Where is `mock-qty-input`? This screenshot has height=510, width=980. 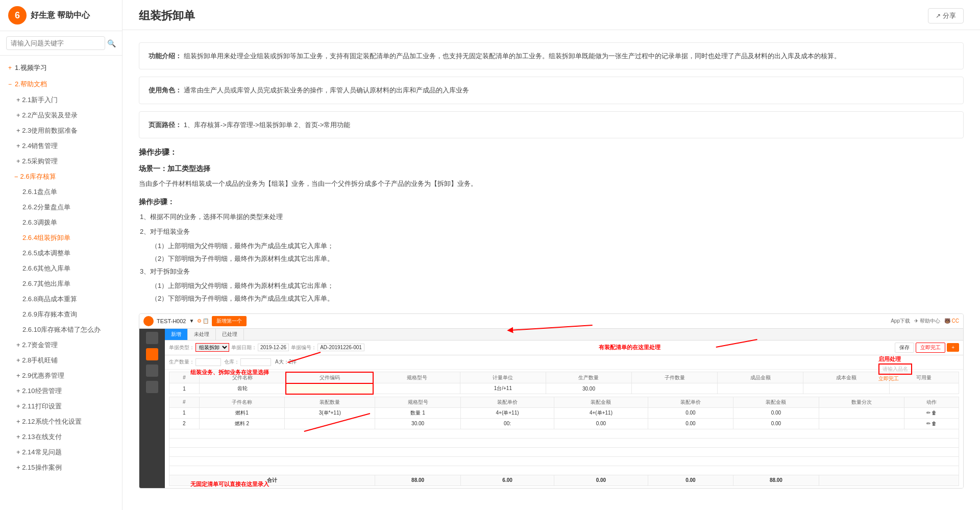 mock-qty-input is located at coordinates (208, 362).